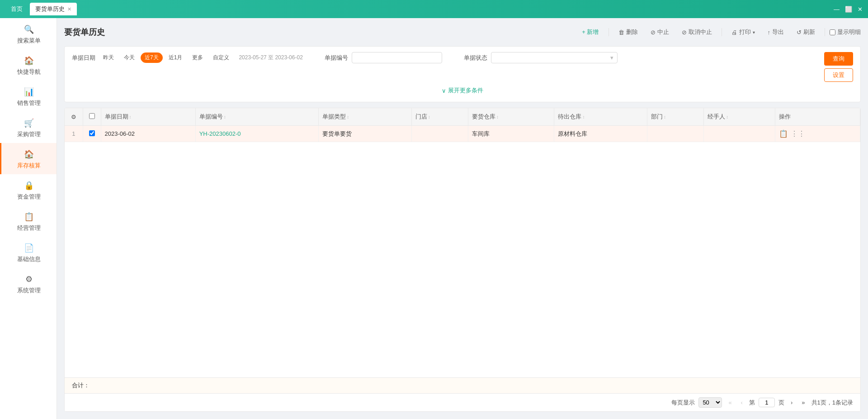 This screenshot has height=419, width=868. I want to click on expand-icon: ∨, so click(444, 90).